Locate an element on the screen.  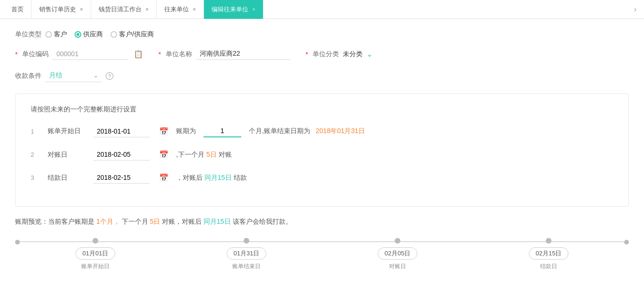
setting-row-3: 3 结款日 📅 ，对账后 同月15日 结款 is located at coordinates (322, 177).